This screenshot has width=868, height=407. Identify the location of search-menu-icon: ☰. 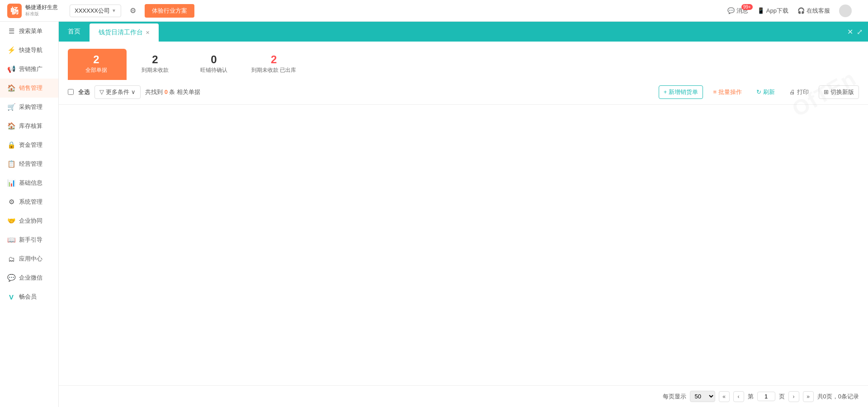
(11, 31).